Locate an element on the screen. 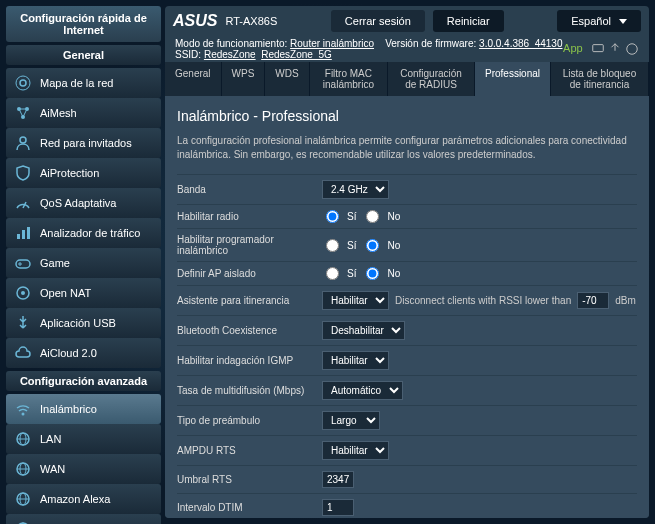 Image resolution: width=655 pixels, height=524 pixels. speedometer-icon is located at coordinates (23, 203).